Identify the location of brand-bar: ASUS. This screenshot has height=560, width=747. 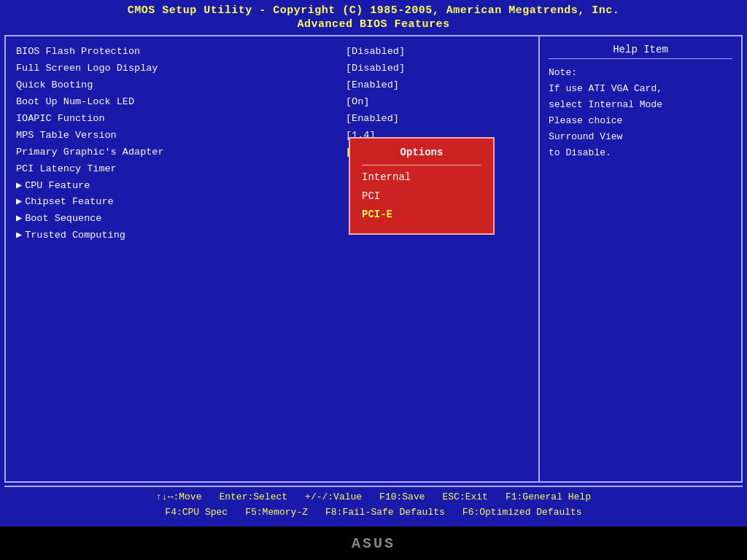
(374, 543).